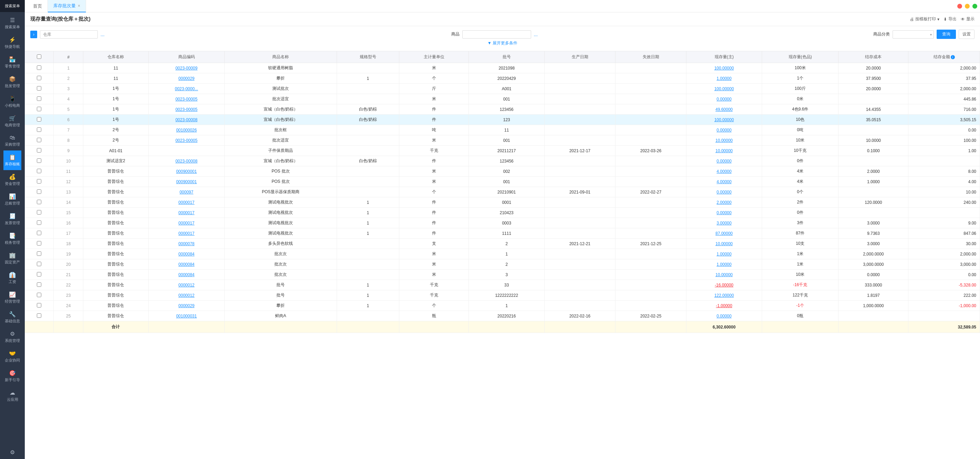 The width and height of the screenshot is (980, 459). I want to click on sidebar-item-general: 📊总账管理, so click(12, 199).